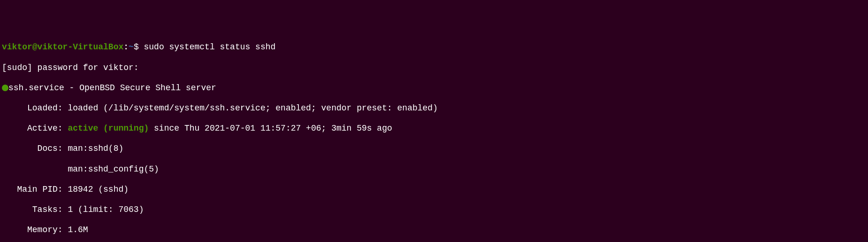 The height and width of the screenshot is (242, 868). What do you see at coordinates (35, 108) in the screenshot?
I see `loaded-label: Loaded:` at bounding box center [35, 108].